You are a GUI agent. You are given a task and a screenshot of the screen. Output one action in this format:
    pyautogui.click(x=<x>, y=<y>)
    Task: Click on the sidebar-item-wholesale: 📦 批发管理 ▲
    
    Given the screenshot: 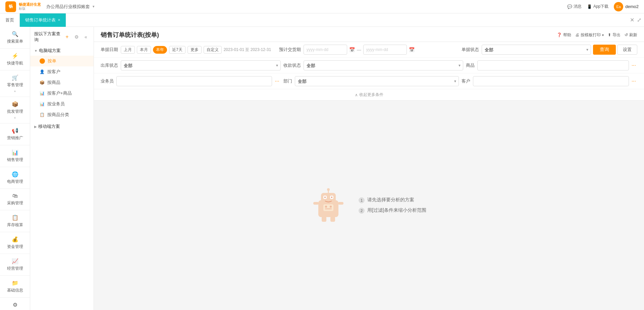 What is the action you would take?
    pyautogui.click(x=15, y=110)
    